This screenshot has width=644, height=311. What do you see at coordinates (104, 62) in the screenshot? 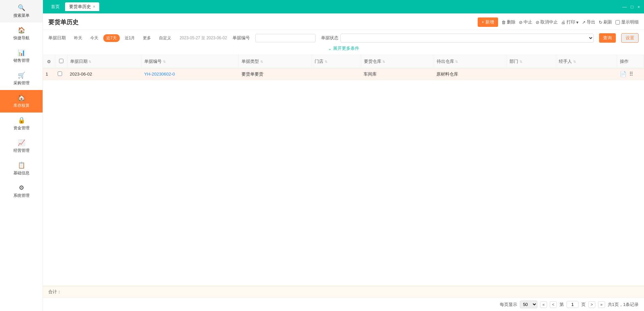
I see `th-date: 单据日期 ⇅` at bounding box center [104, 62].